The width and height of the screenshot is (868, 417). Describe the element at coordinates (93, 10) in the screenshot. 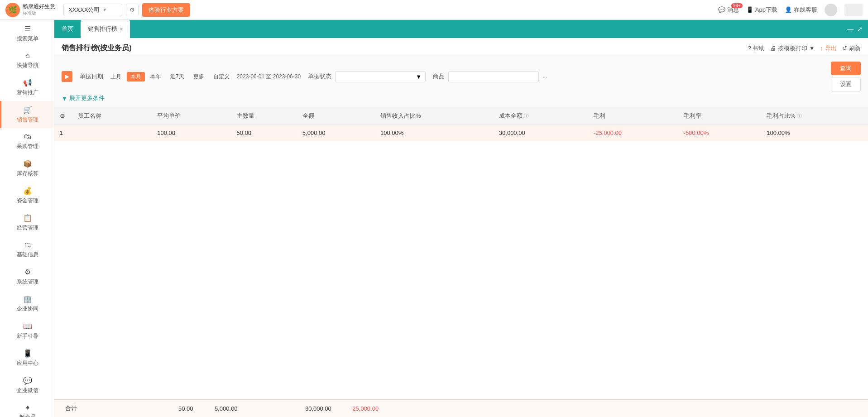

I see `company-selector: XXXXX公司 ▼` at that location.